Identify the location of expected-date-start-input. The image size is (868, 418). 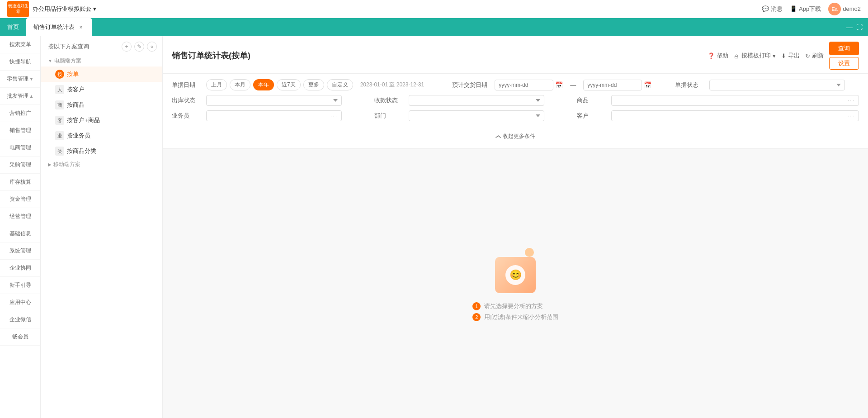
(524, 85).